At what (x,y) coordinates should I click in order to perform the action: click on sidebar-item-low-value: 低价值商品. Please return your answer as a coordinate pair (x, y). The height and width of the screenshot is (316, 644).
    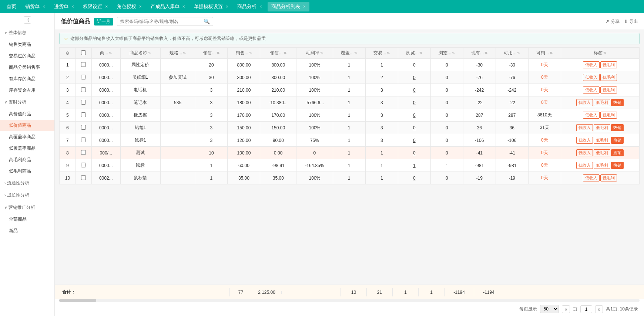
    Looking at the image, I should click on (27, 126).